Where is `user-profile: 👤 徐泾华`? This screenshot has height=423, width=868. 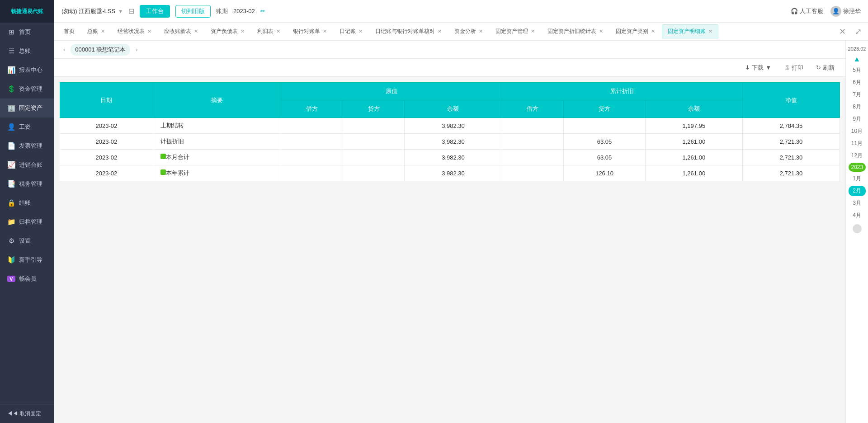 user-profile: 👤 徐泾华 is located at coordinates (845, 11).